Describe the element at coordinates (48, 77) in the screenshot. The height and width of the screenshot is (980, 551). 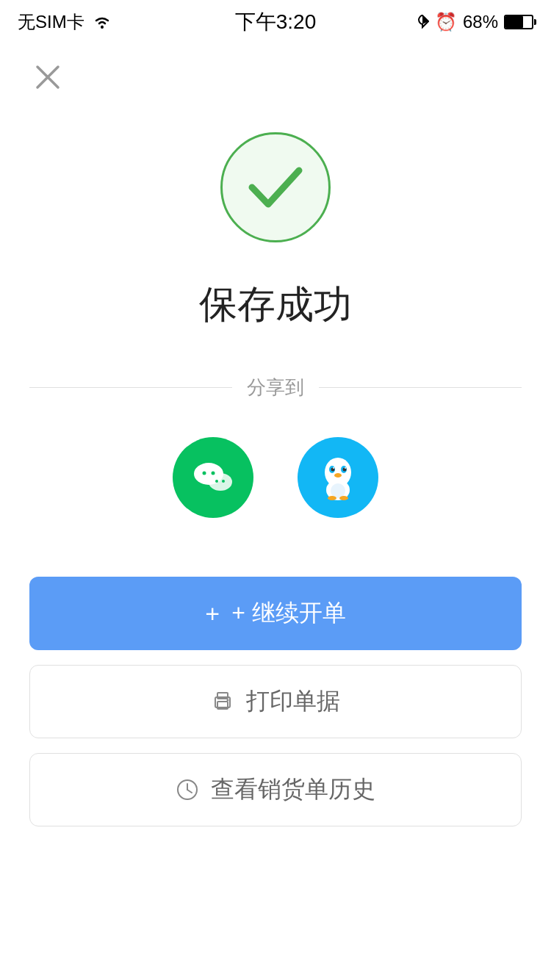
I see `close-icon` at that location.